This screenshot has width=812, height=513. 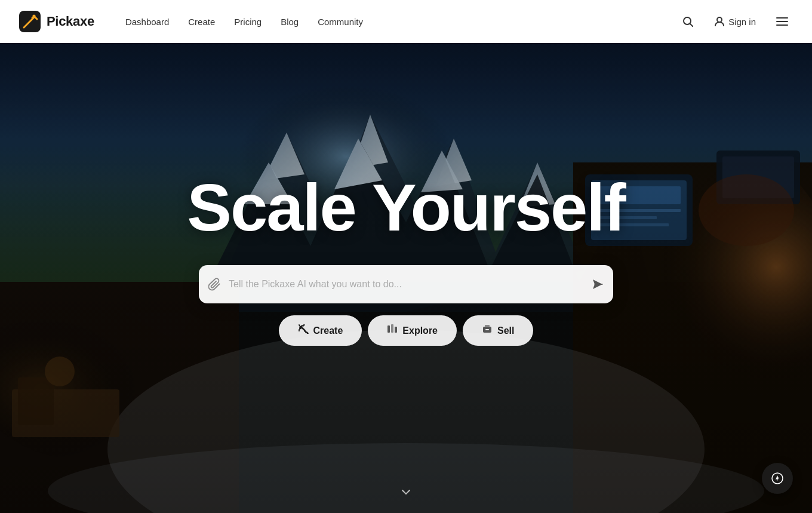 I want to click on nav-links: Dashboard Create Pricing Blog Community, so click(x=244, y=21).